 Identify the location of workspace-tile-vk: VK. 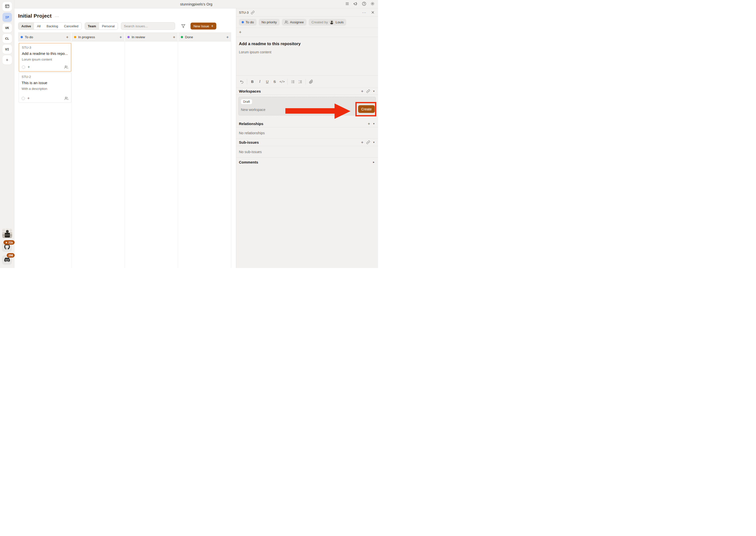
(7, 28).